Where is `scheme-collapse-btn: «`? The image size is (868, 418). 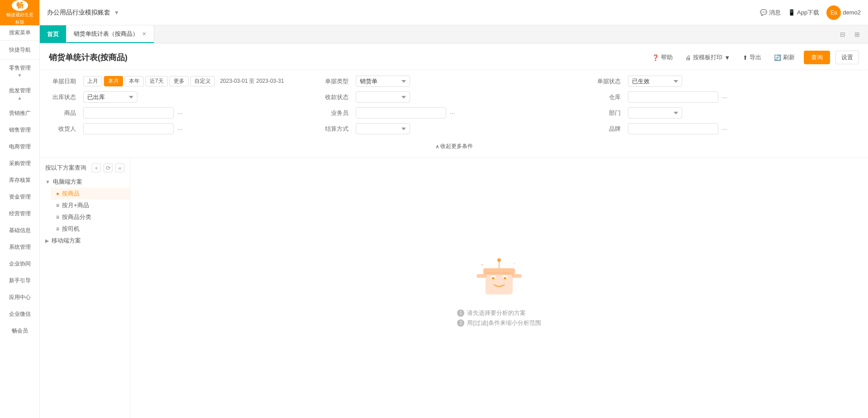 scheme-collapse-btn: « is located at coordinates (120, 168).